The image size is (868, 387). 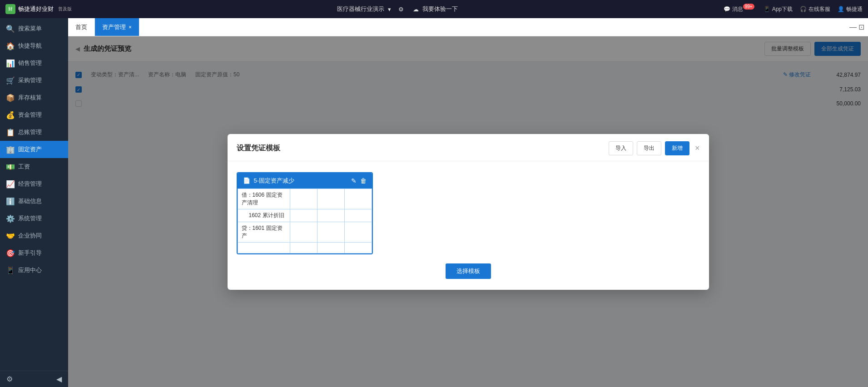 I want to click on sidebar-label-ledger: 总账管理, so click(x=30, y=132).